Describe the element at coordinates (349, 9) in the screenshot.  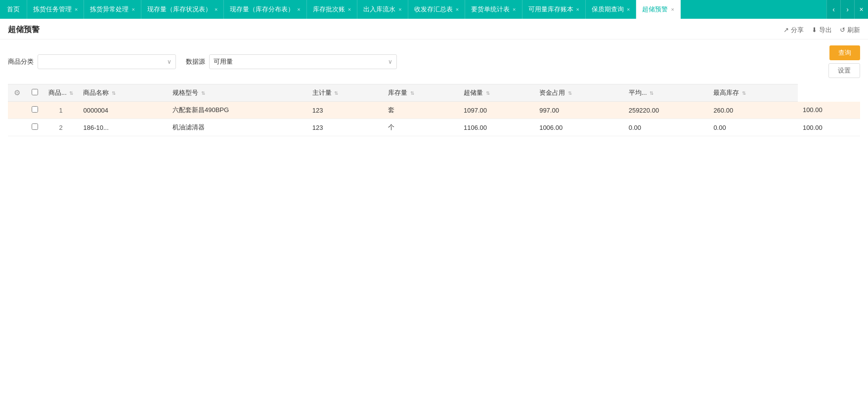
I see `nav-tab-close-stock-batch: ×` at that location.